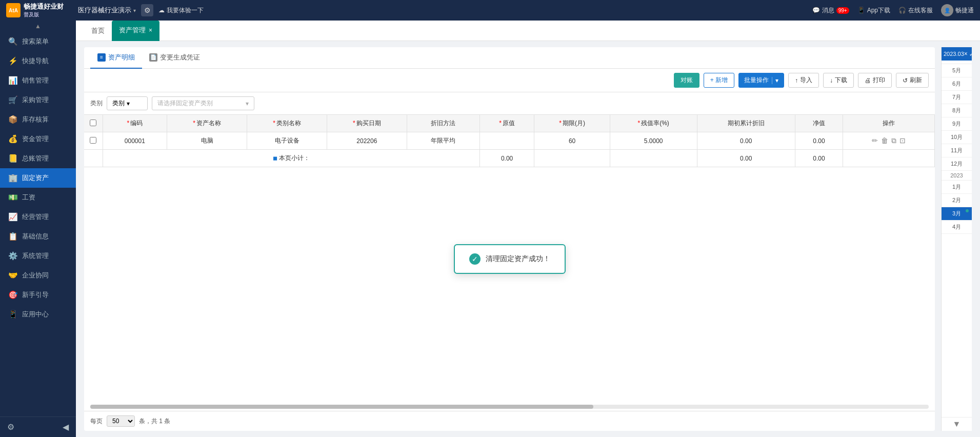 Image resolution: width=980 pixels, height=437 pixels. What do you see at coordinates (342, 407) in the screenshot?
I see `scrollbar-thumb` at bounding box center [342, 407].